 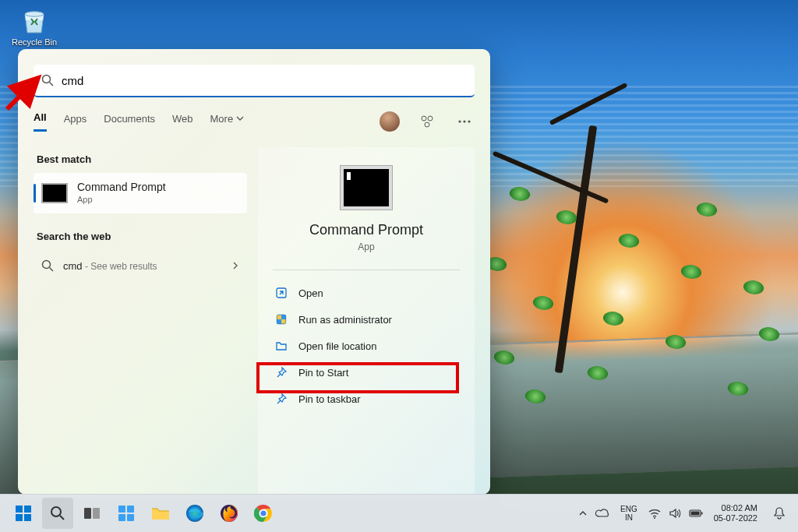 What do you see at coordinates (281, 293) in the screenshot?
I see `open-icon` at bounding box center [281, 293].